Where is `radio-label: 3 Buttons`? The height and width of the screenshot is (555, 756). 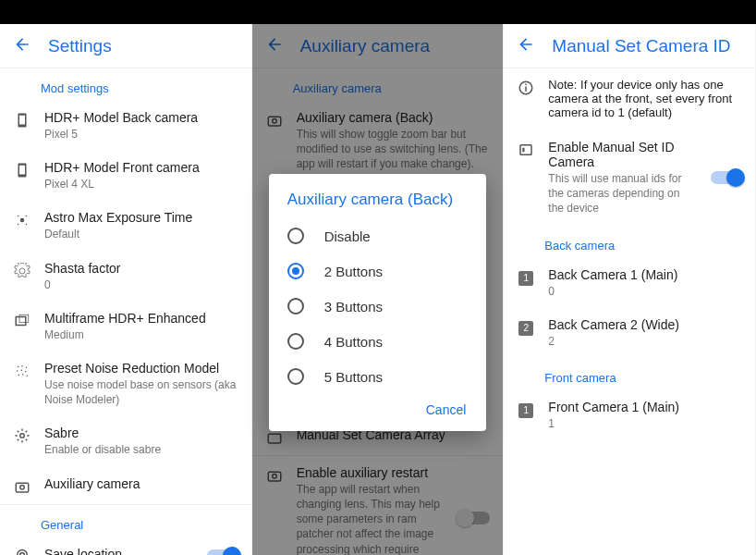 radio-label: 3 Buttons is located at coordinates (353, 307).